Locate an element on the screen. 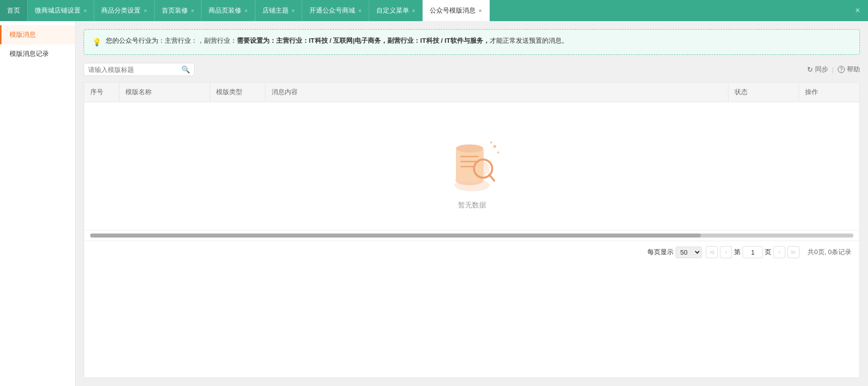 The width and height of the screenshot is (868, 386). nav-tab-category: 商品分类设置 × is located at coordinates (124, 11).